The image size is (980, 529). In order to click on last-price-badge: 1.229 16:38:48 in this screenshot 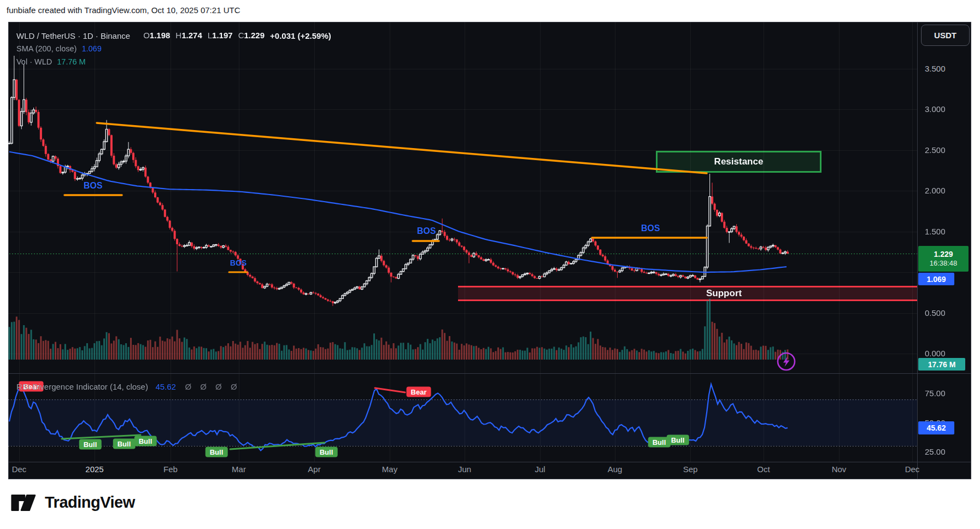, I will do `click(943, 259)`.